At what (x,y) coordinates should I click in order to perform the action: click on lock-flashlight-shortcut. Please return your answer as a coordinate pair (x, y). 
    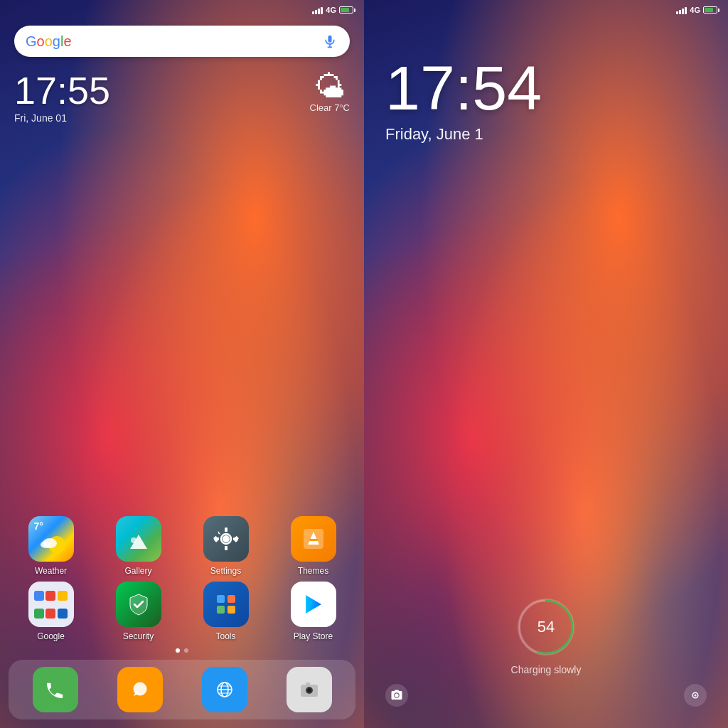
    Looking at the image, I should click on (695, 695).